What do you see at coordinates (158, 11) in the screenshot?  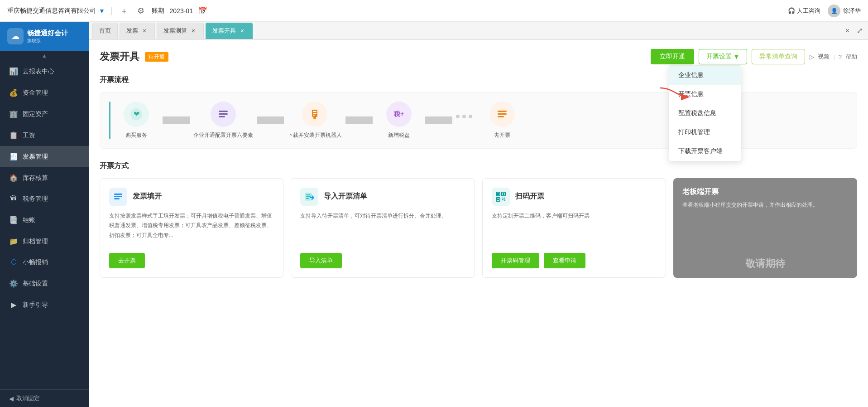 I see `period-label: 账期` at bounding box center [158, 11].